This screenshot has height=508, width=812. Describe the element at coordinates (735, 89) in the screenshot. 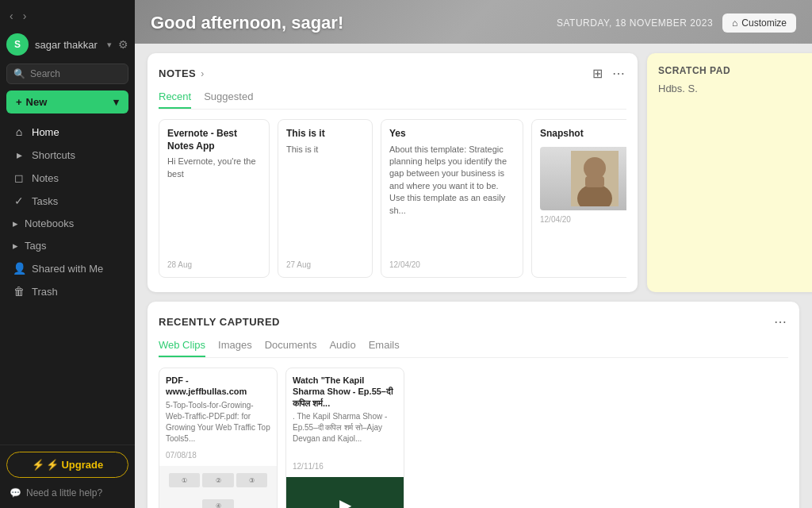

I see `scratch-pad-content: Hdbs. S.` at that location.